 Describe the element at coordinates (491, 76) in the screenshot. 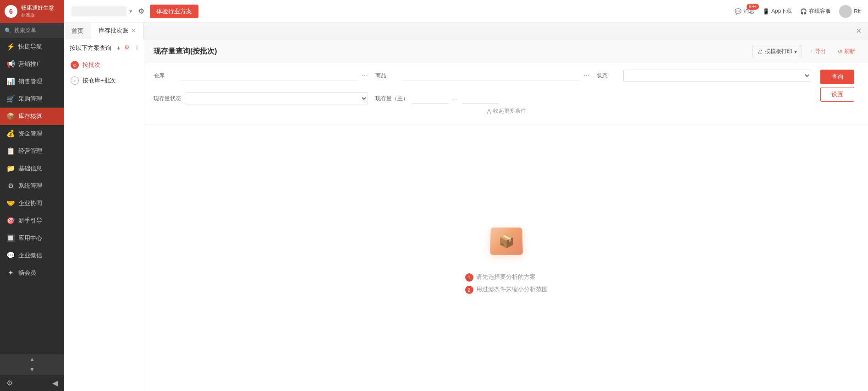

I see `product-input` at that location.